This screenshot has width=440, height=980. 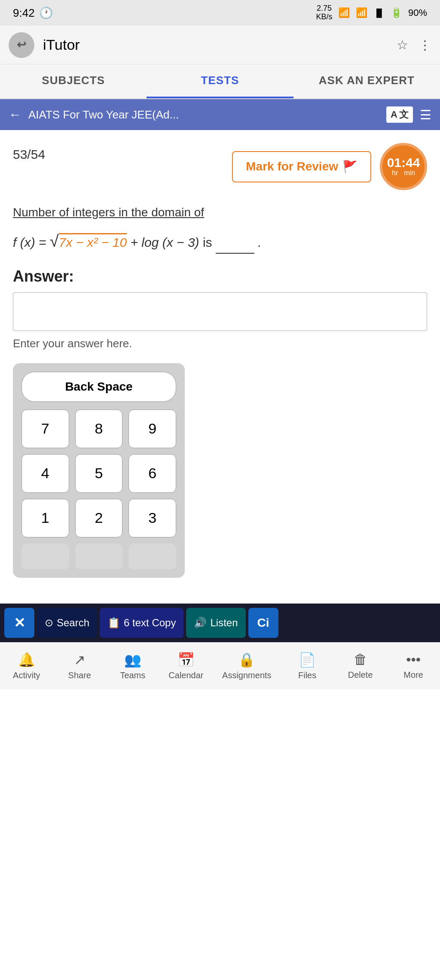 I want to click on nav-activity-label: Activity, so click(x=27, y=676).